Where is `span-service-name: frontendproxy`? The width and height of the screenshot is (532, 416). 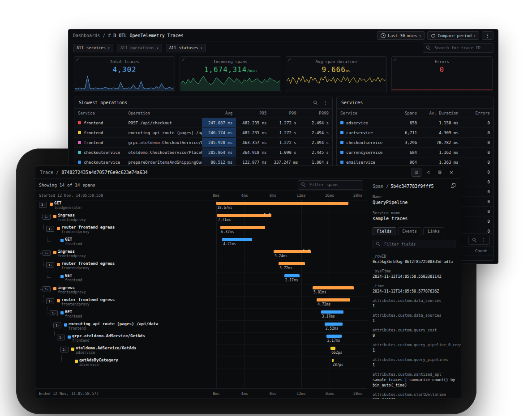
span-service-name: frontendproxy is located at coordinates (72, 220).